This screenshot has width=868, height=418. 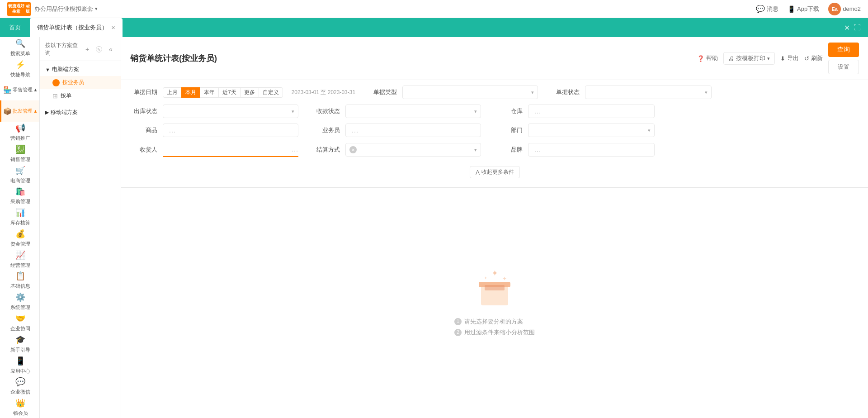 I want to click on scheme-item-by-order: ⊞ 按单, so click(x=80, y=96).